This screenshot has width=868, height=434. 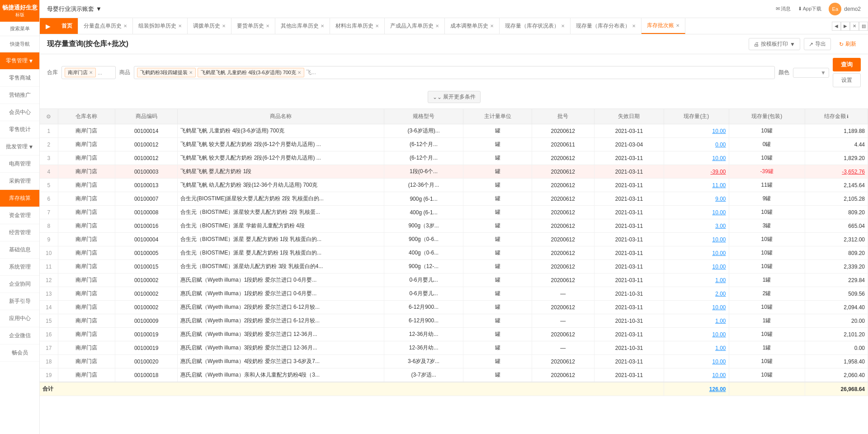 What do you see at coordinates (74, 9) in the screenshot?
I see `org-selector: 母婴行业演示账套 ▼` at bounding box center [74, 9].